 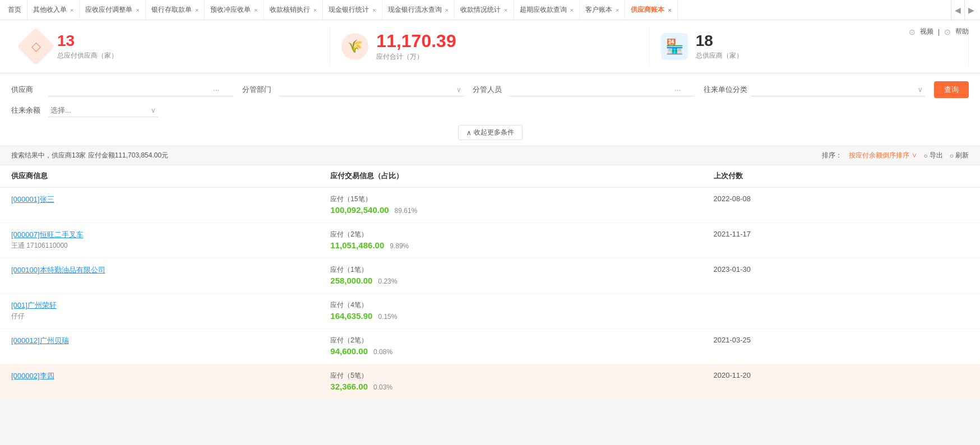 What do you see at coordinates (962, 31) in the screenshot?
I see `help-link: 帮助` at bounding box center [962, 31].